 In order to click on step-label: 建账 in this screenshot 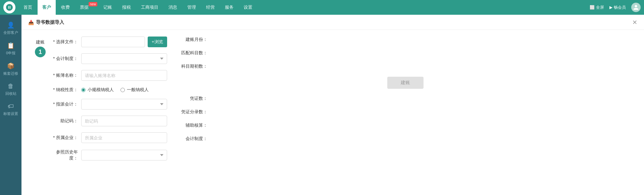, I will do `click(40, 41)`.